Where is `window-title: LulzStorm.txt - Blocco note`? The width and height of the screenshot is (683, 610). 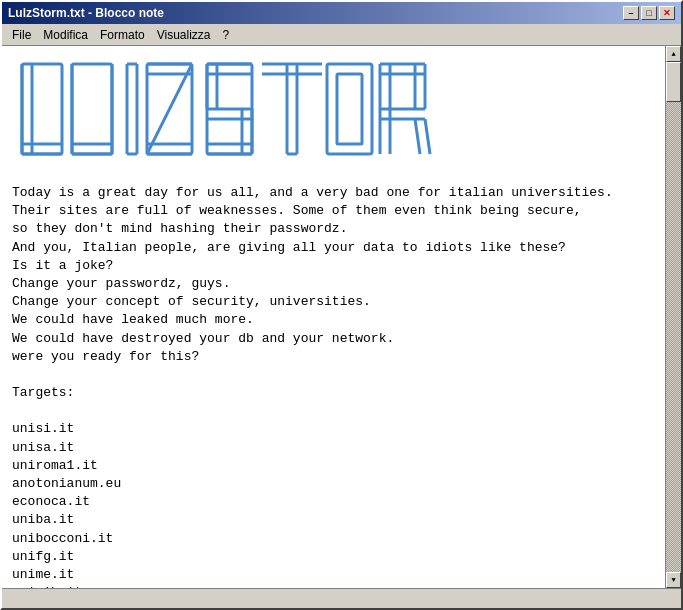
window-title: LulzStorm.txt - Blocco note is located at coordinates (86, 13).